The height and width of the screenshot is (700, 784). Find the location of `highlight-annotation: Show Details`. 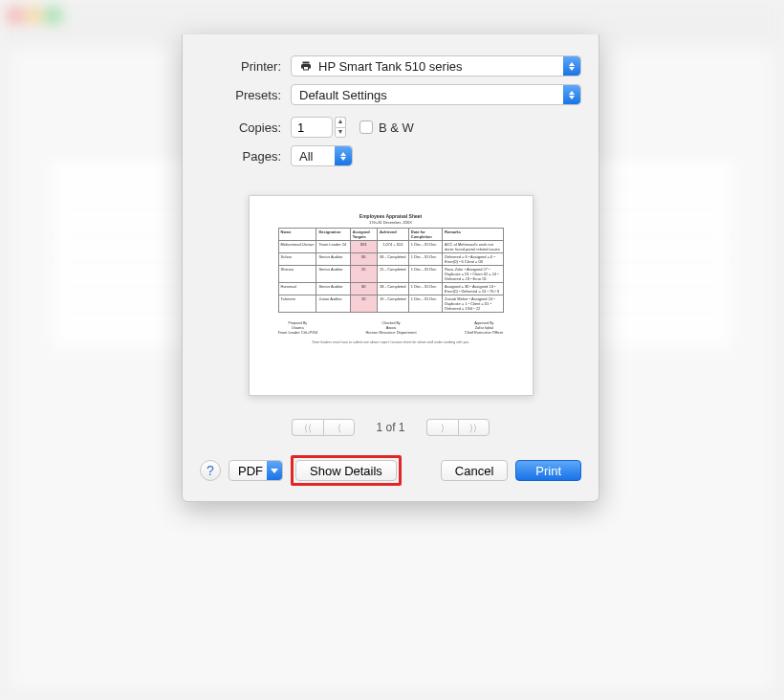

highlight-annotation: Show Details is located at coordinates (346, 470).